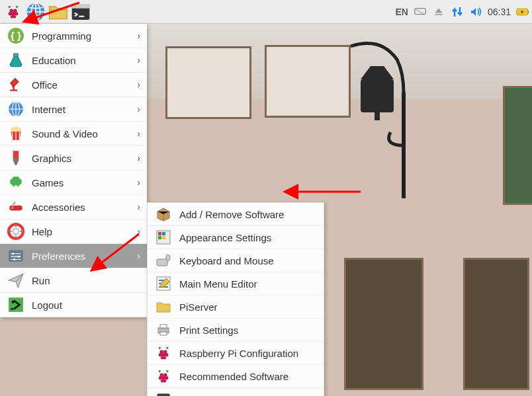  Describe the element at coordinates (73, 61) in the screenshot. I see `menu-item-education: Education ›` at that location.